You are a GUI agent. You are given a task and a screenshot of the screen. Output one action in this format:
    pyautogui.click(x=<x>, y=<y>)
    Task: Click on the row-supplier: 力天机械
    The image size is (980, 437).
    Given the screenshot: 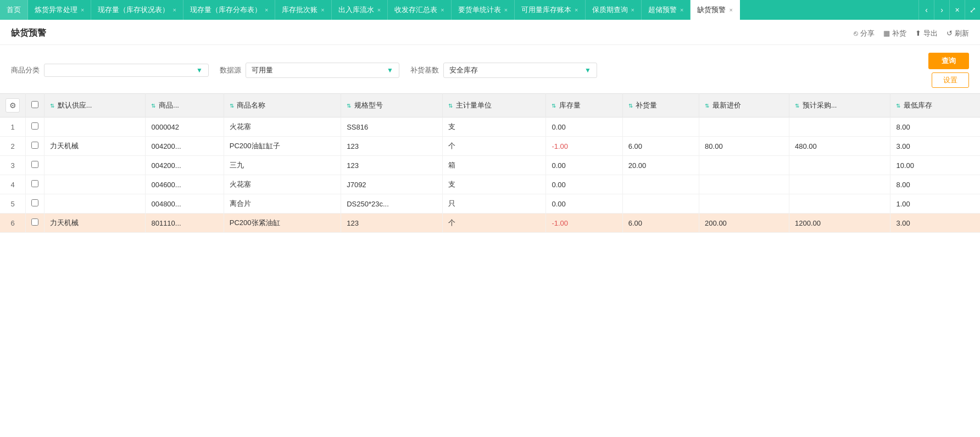 What is the action you would take?
    pyautogui.click(x=95, y=146)
    